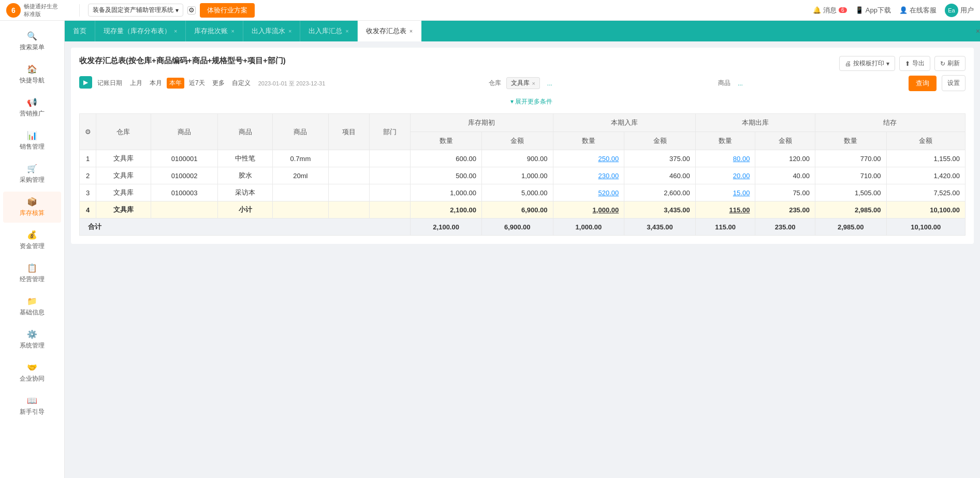 The height and width of the screenshot is (478, 980). What do you see at coordinates (141, 31) in the screenshot?
I see `tab-inventory-dist: 现存量（库存分布表） ×` at bounding box center [141, 31].